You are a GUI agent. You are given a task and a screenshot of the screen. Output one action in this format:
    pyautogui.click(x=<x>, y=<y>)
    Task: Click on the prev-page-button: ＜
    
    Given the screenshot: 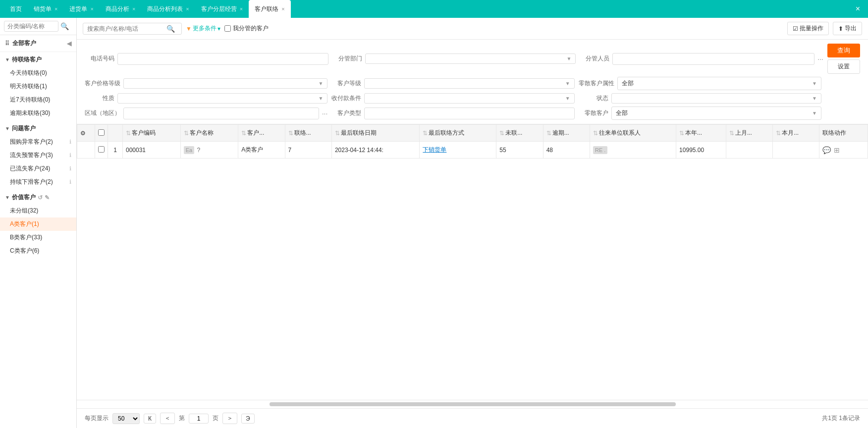 What is the action you would take?
    pyautogui.click(x=167, y=418)
    